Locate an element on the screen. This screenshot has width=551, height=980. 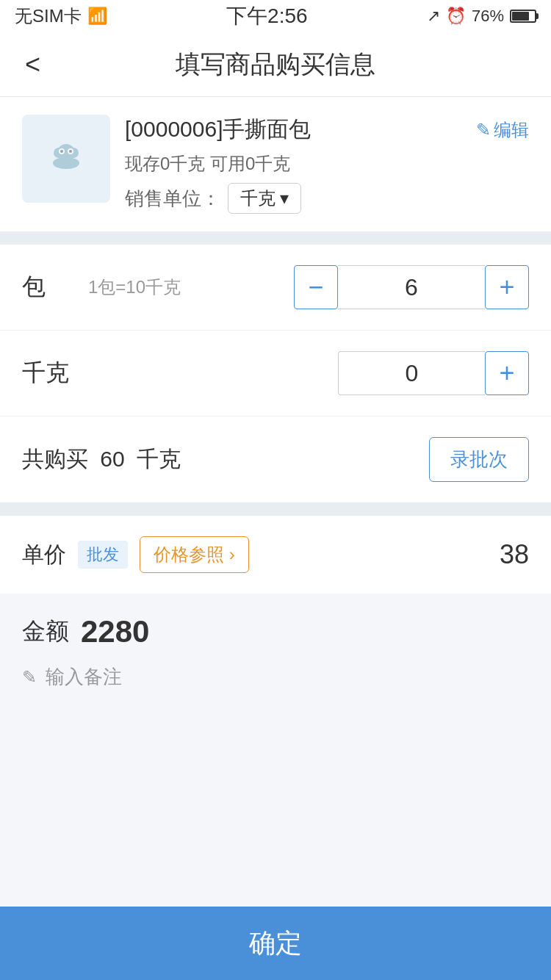
wifi-icon: 📶 is located at coordinates (97, 16).